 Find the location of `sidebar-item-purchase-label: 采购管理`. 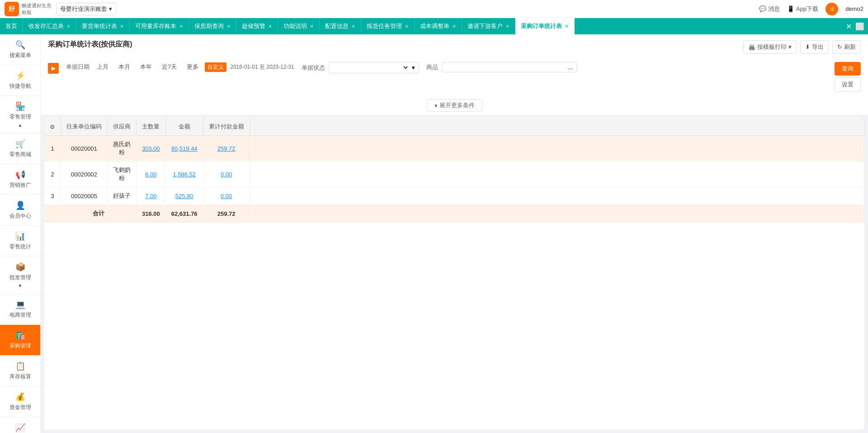

sidebar-item-purchase-label: 采购管理 is located at coordinates (20, 346).